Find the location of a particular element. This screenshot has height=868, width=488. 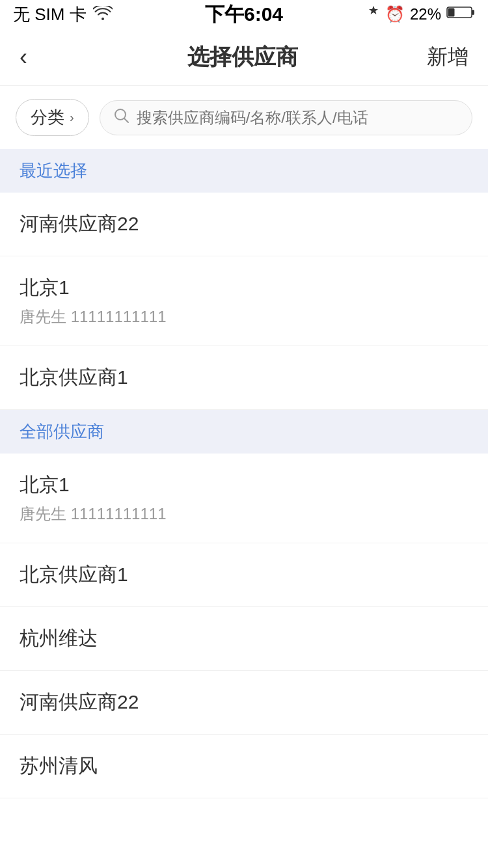

section-header-0: 最近选择 is located at coordinates (244, 170).